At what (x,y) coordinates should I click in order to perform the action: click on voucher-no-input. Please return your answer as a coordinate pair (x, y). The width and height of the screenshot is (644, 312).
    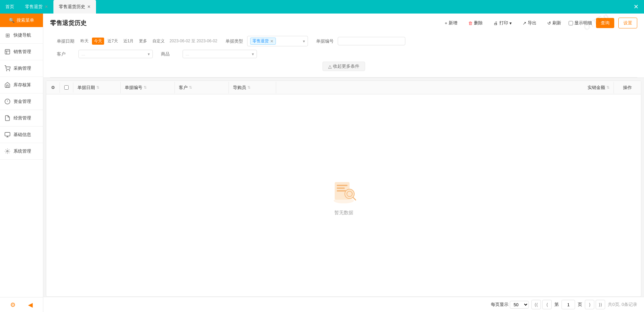
    Looking at the image, I should click on (372, 41).